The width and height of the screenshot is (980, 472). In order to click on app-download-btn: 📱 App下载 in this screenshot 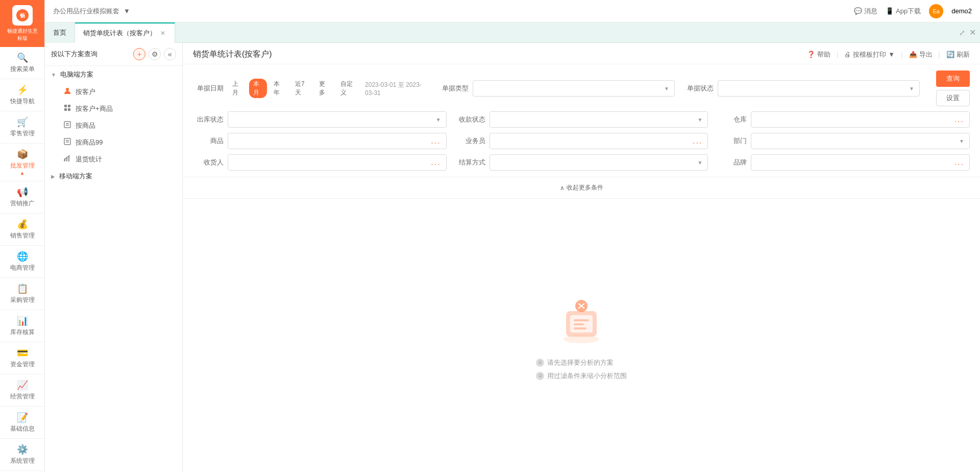, I will do `click(903, 11)`.